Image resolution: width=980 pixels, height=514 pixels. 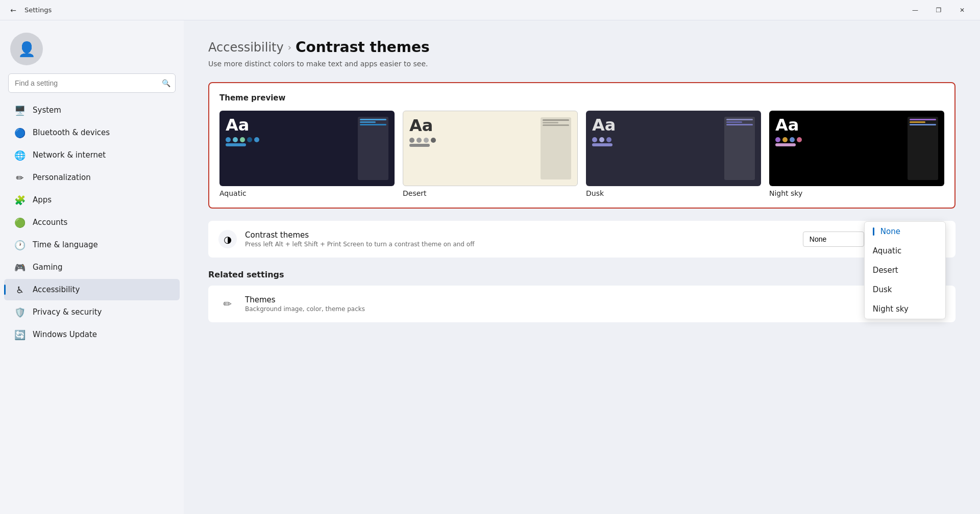 I want to click on theme-card-nightsky: Aa, so click(x=856, y=154).